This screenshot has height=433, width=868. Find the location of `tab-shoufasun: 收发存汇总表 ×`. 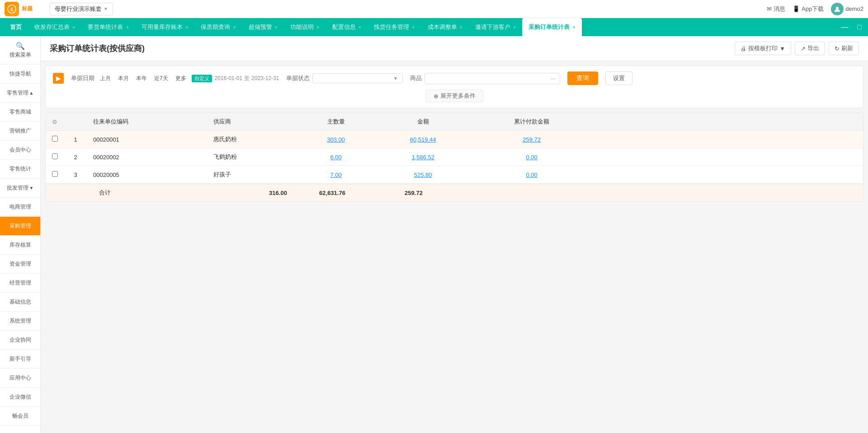

tab-shoufasun: 收发存汇总表 × is located at coordinates (55, 27).